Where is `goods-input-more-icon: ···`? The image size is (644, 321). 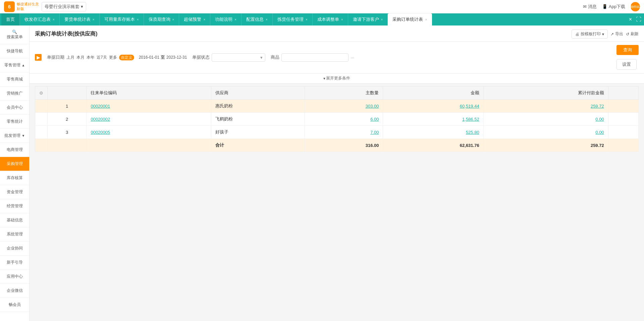
goods-input-more-icon: ··· is located at coordinates (352, 58).